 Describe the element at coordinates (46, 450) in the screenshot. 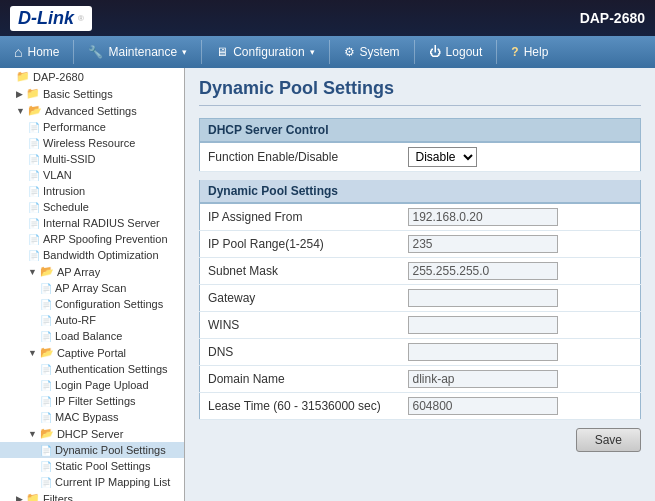

I see `page-icon-dynpool: 📄` at that location.